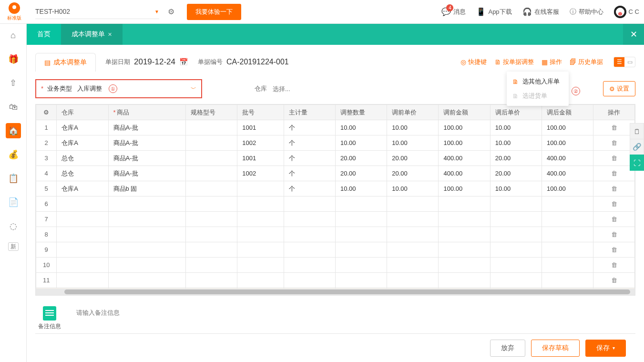  What do you see at coordinates (630, 62) in the screenshot?
I see `grid-view-icon: ▭` at bounding box center [630, 62].